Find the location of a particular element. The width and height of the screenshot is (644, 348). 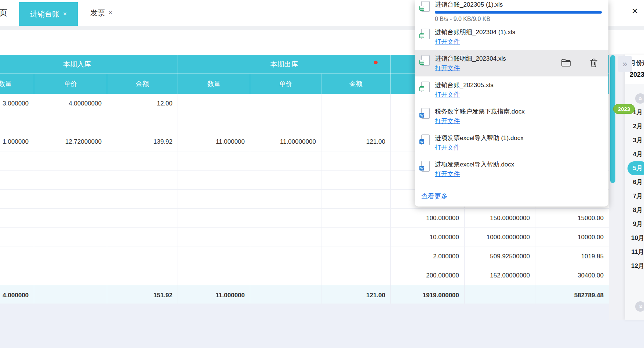

delete-download-icon is located at coordinates (594, 64).